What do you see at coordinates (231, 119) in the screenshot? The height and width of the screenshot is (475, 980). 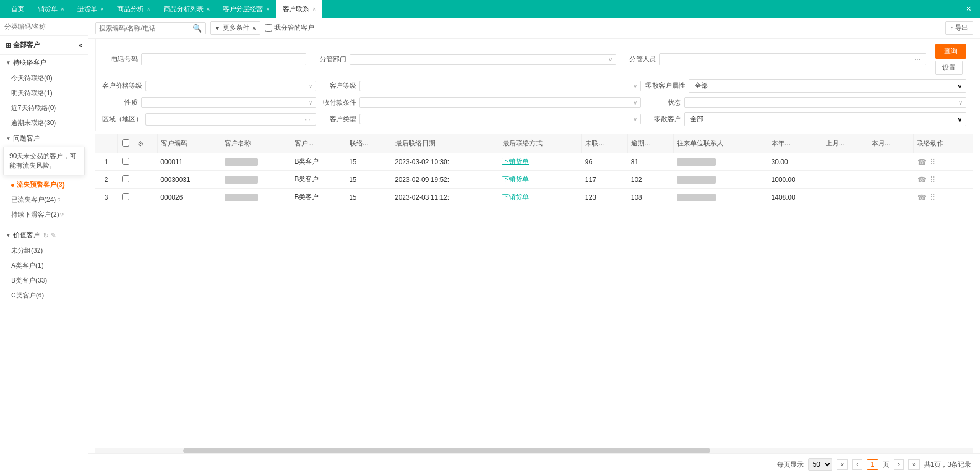 I see `region-select: ···` at bounding box center [231, 119].